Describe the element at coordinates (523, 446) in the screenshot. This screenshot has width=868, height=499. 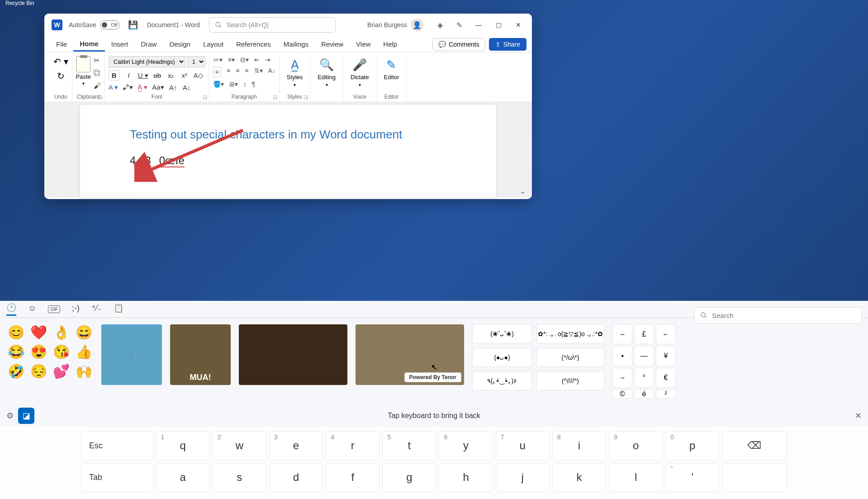
I see `key-u: 7u` at that location.